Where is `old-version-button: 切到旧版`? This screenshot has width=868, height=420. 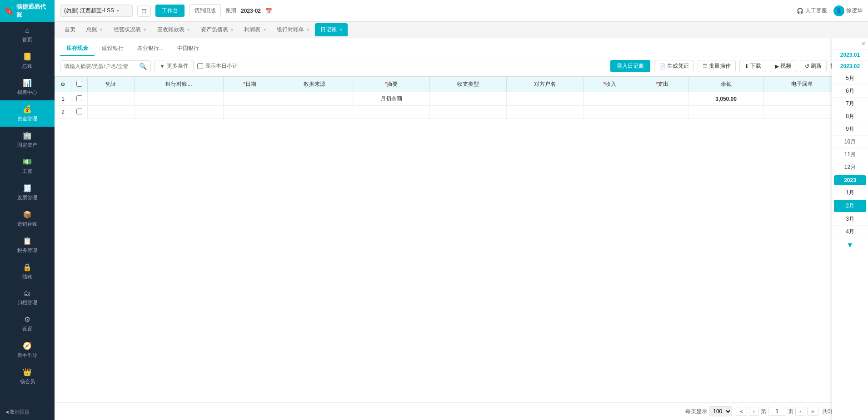 old-version-button: 切到旧版 is located at coordinates (205, 11).